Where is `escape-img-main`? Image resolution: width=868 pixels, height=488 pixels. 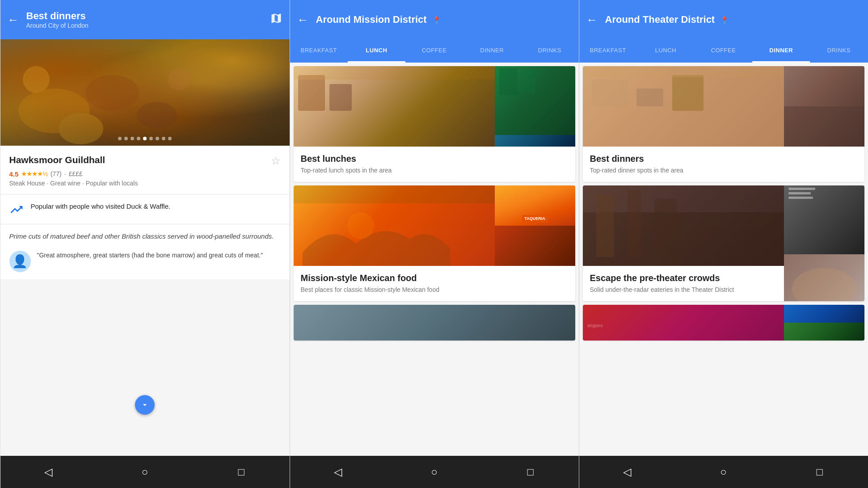
escape-img-main is located at coordinates (683, 226).